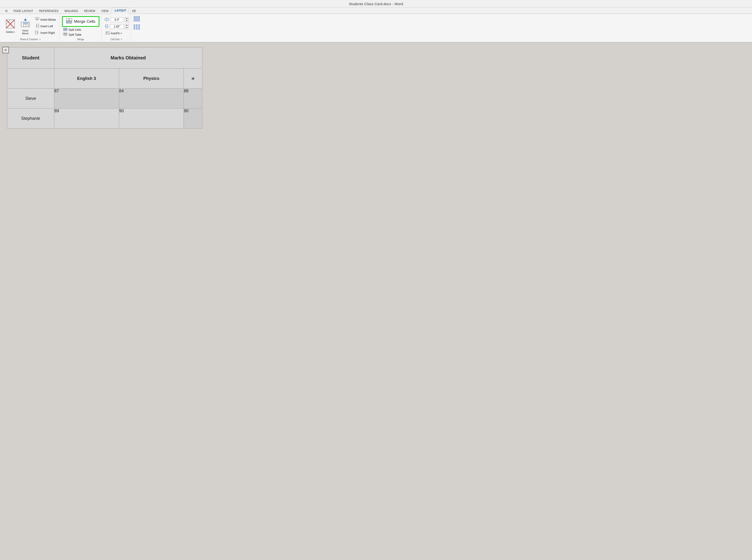  I want to click on tab-mailings: MAILINGS, so click(71, 11).